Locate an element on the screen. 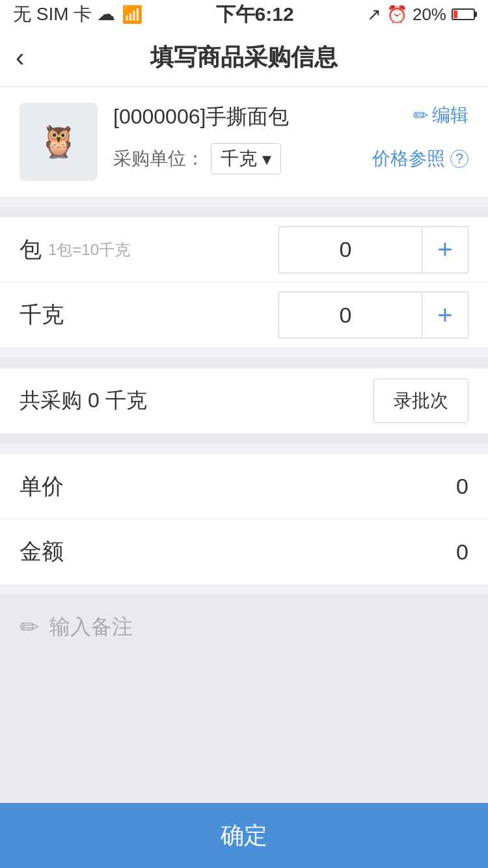 Image resolution: width=488 pixels, height=868 pixels. kg-plus-button: + is located at coordinates (445, 315).